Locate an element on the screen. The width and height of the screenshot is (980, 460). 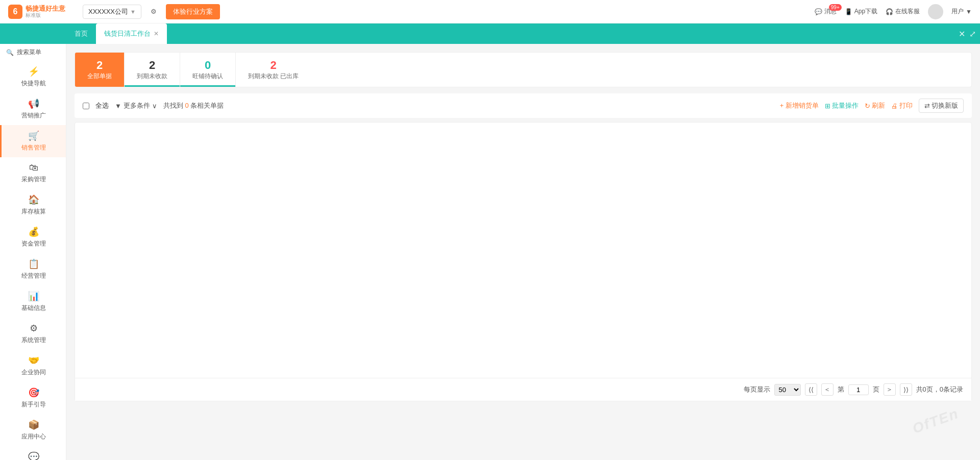
inventory-icon: 🏠 is located at coordinates (34, 200).